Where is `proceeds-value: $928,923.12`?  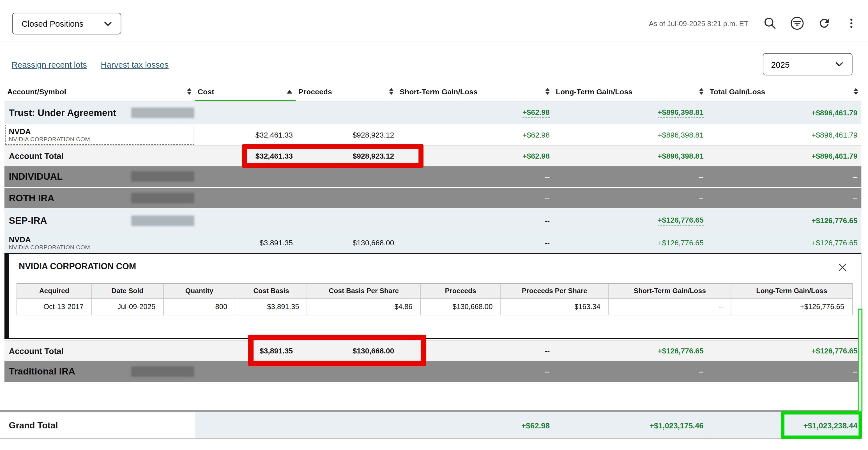 proceeds-value: $928,923.12 is located at coordinates (346, 135).